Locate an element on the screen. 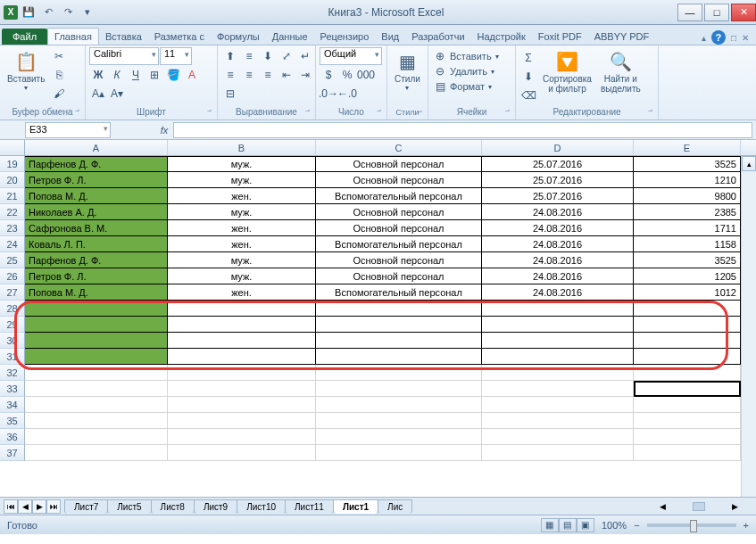 This screenshot has height=544, width=756. sheet-tab: Лист8 is located at coordinates (173, 507).